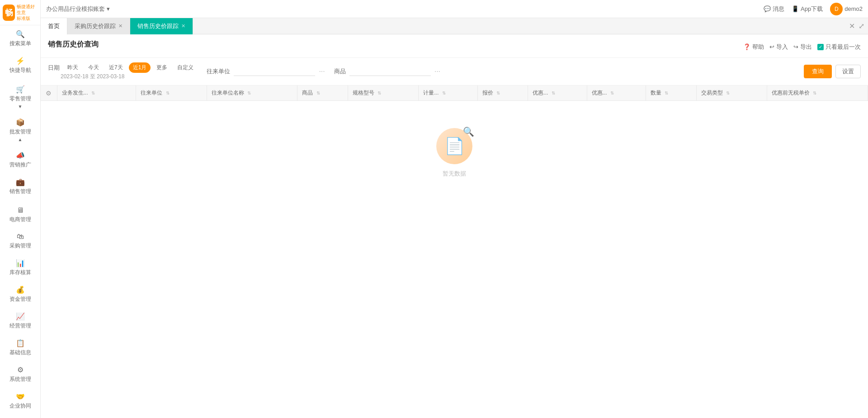 The image size is (868, 418). I want to click on sidebar-item-enterprise: 🤝 企业协同, so click(20, 401).